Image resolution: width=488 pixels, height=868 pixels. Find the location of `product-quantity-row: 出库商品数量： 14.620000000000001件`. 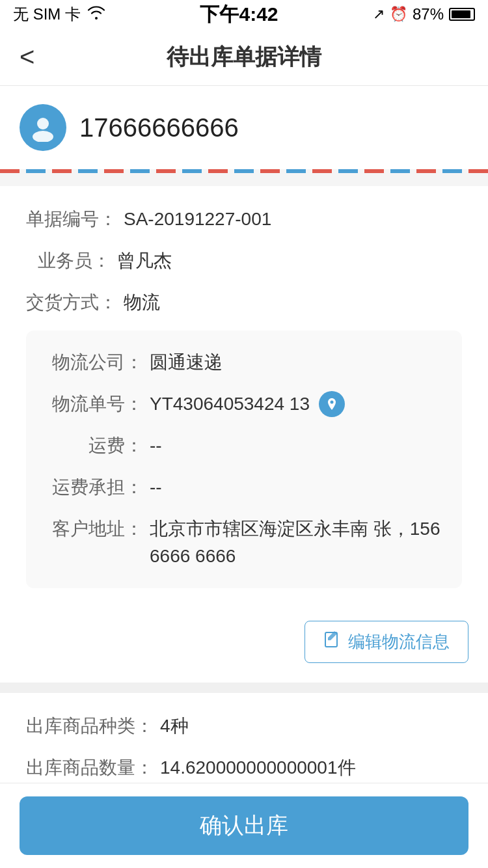

product-quantity-row: 出库商品数量： 14.620000000000001件 is located at coordinates (244, 768).